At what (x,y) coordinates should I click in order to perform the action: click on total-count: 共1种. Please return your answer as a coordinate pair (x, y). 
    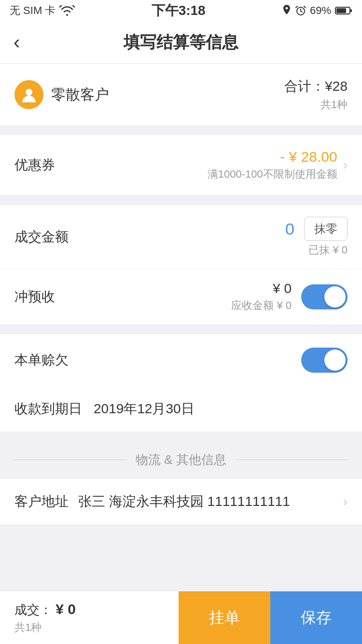
    Looking at the image, I should click on (316, 105).